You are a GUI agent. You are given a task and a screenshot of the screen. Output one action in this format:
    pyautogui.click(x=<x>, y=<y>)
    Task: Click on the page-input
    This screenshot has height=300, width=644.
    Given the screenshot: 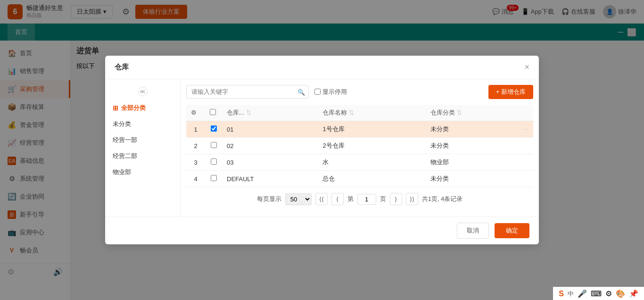 What is the action you would take?
    pyautogui.click(x=367, y=199)
    